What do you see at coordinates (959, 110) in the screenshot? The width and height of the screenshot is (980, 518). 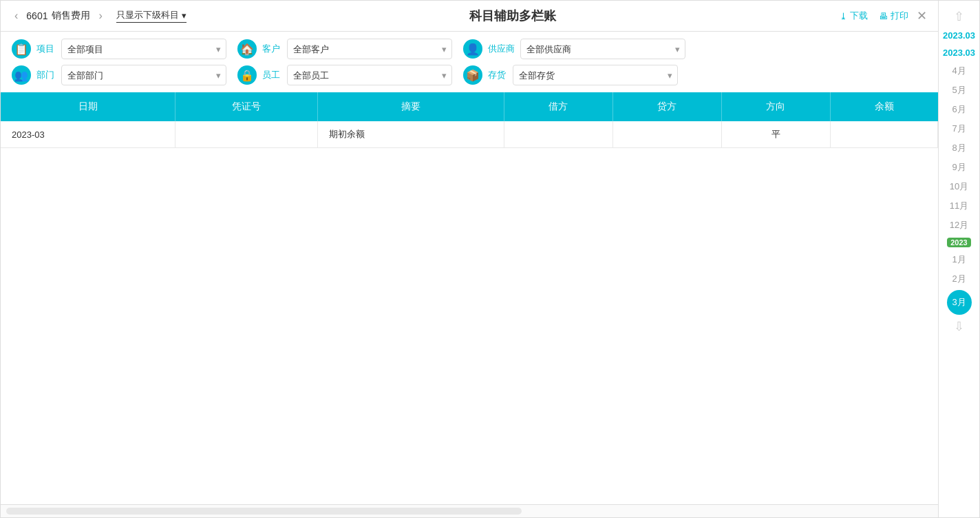 I see `sidebar-item-6: 6月` at bounding box center [959, 110].